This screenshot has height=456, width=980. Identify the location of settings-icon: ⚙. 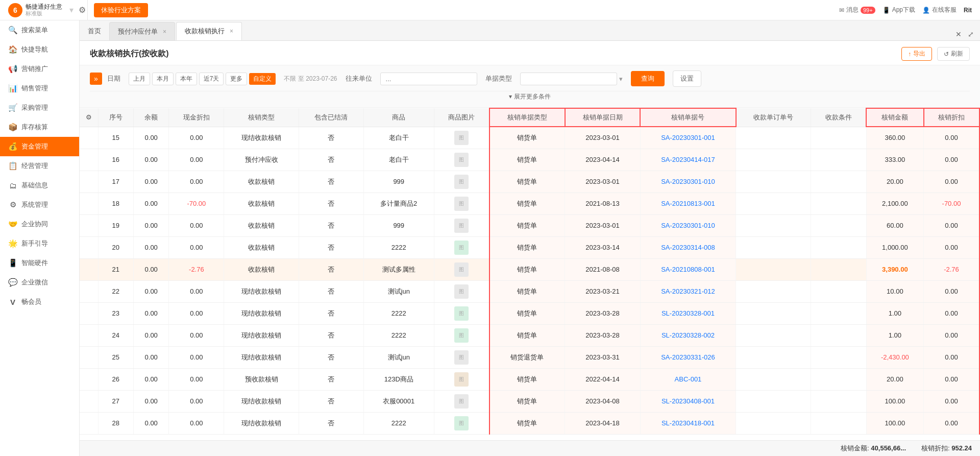
(82, 10).